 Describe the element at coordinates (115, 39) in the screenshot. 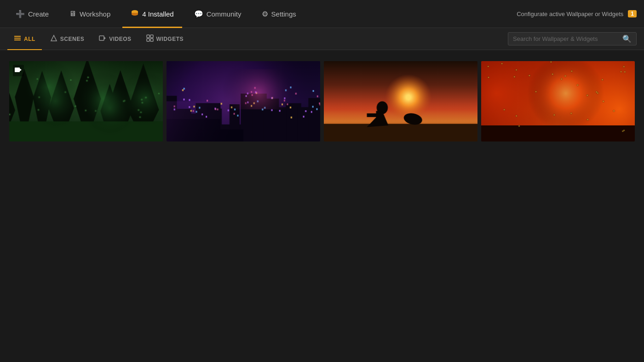

I see `filter-videos: VIDEOS` at that location.